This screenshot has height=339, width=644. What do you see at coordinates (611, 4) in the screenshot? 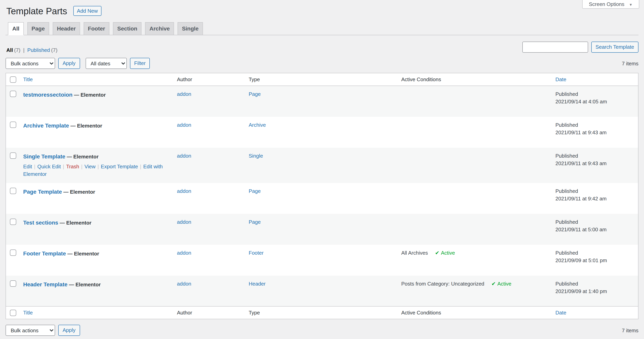
I see `screen-options-button: Screen Options ▼` at bounding box center [611, 4].